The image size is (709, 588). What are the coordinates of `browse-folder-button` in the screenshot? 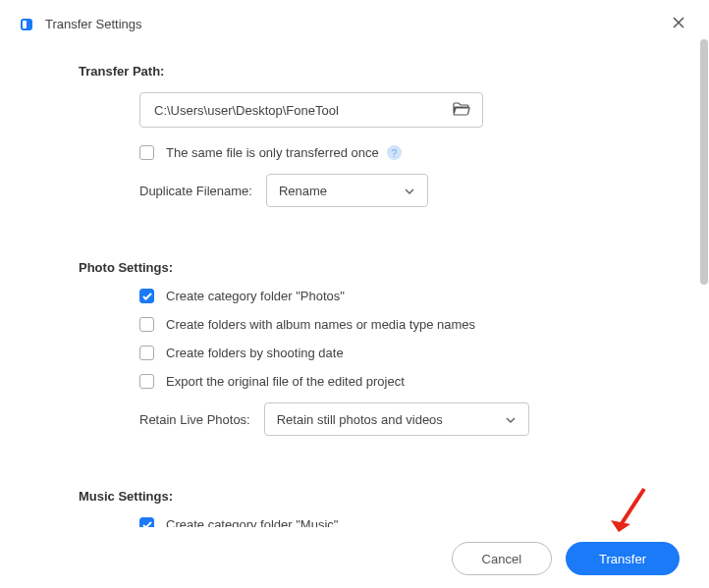 It's located at (462, 110).